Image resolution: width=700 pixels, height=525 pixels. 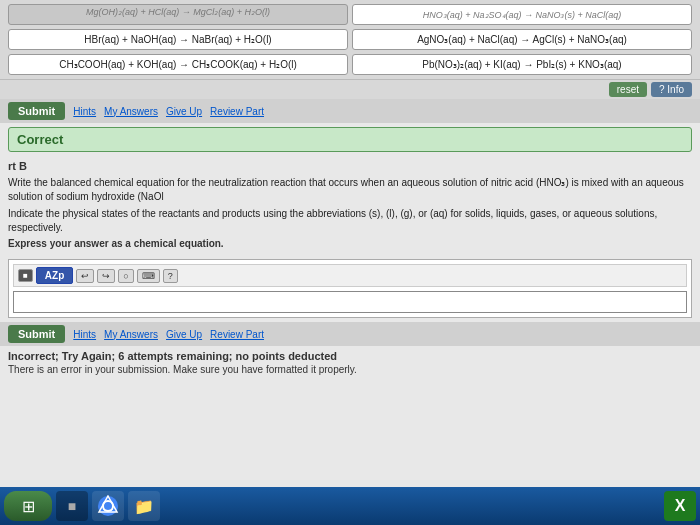 I want to click on part-b-feedback-title: Incorrect; Try Again; 6 attempts remaini…, so click(x=350, y=356).